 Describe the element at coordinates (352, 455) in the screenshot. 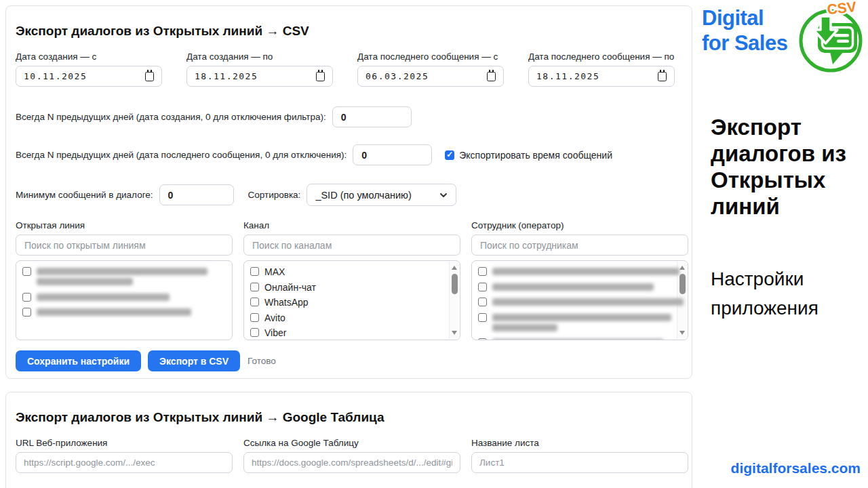

I see `sheet-link-field: Ссылка на Google Таблицу` at that location.